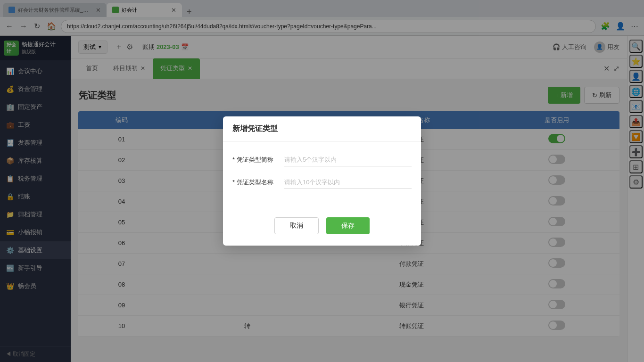 The image size is (644, 362). Describe the element at coordinates (322, 176) in the screenshot. I see `modal-body: * 凭证类型简称 * 凭证类型名称` at that location.